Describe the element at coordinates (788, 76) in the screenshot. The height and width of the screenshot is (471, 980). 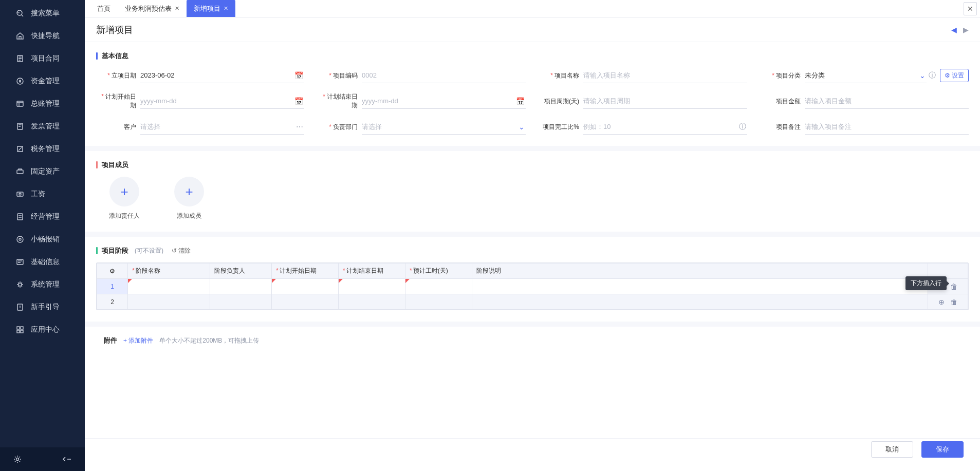
I see `field-label: 项目分类` at that location.